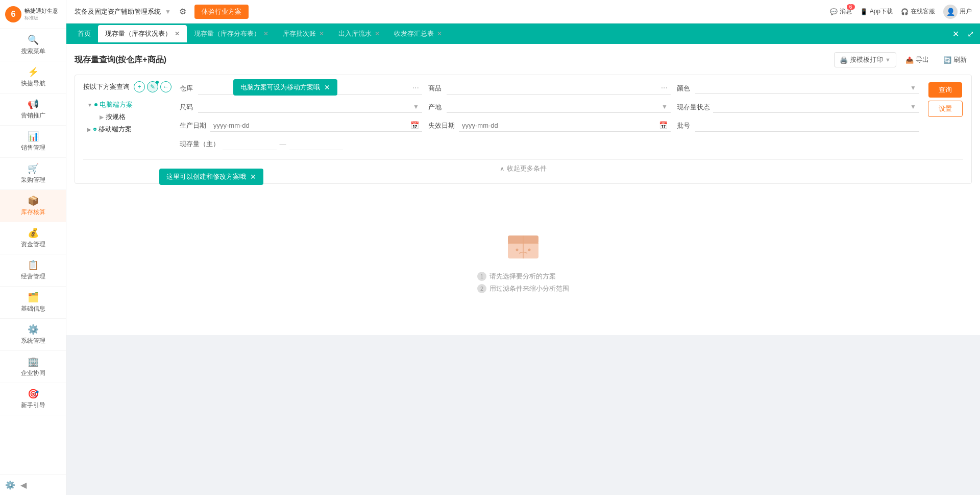  Describe the element at coordinates (549, 107) in the screenshot. I see `origin-field: 产地 ▼` at that location.